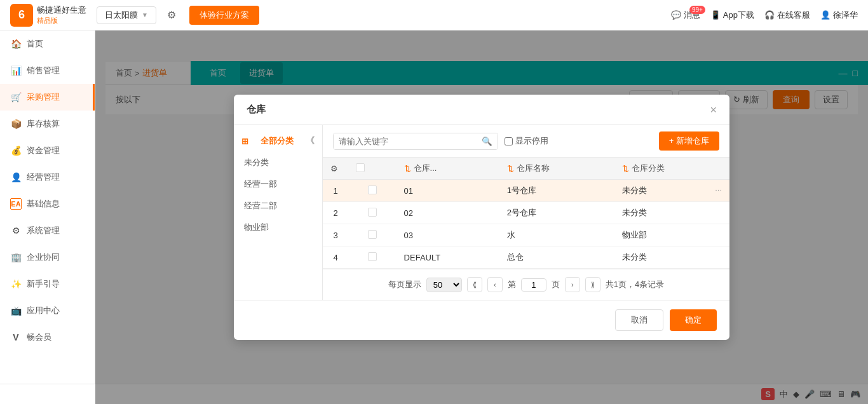 The height and width of the screenshot is (404, 868). What do you see at coordinates (277, 141) in the screenshot?
I see `category-all-label: 全部分类` at bounding box center [277, 141].